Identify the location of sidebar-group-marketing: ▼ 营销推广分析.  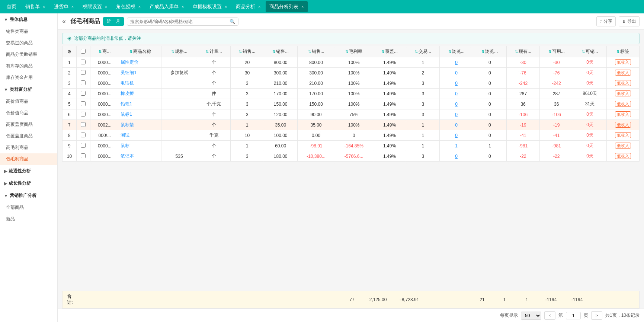
(29, 196).